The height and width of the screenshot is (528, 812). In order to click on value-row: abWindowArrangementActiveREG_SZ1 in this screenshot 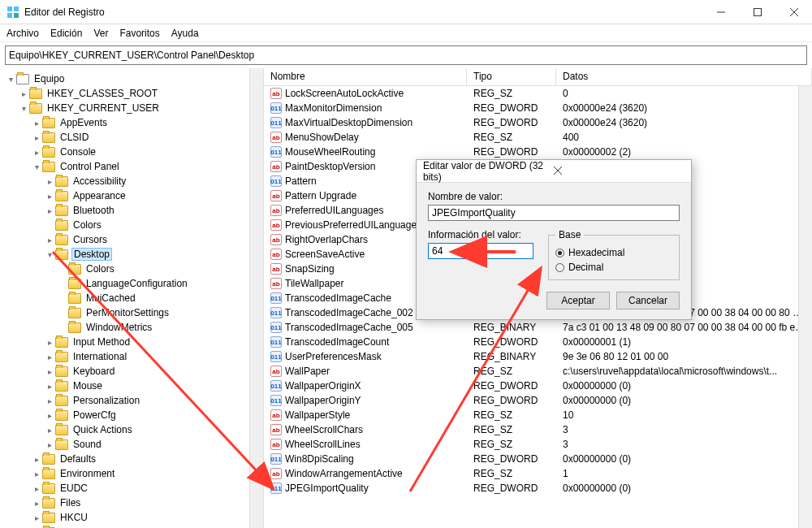, I will do `click(538, 474)`.